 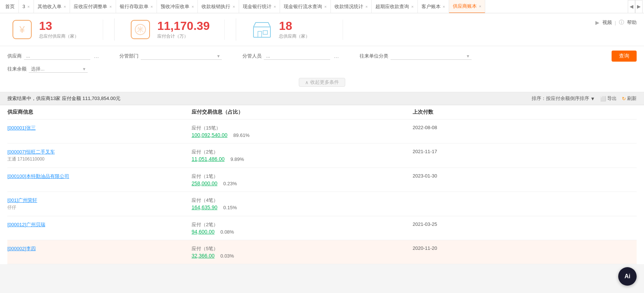 What do you see at coordinates (416, 56) in the screenshot?
I see `filter-category: 往来单位分类 ▼` at bounding box center [416, 56].